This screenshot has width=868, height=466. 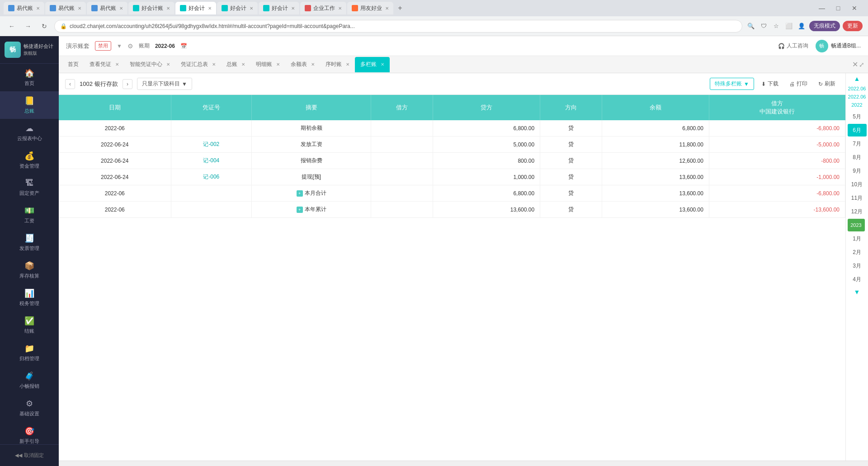 I want to click on tab-balance: 余额表 ✕, so click(x=303, y=65).